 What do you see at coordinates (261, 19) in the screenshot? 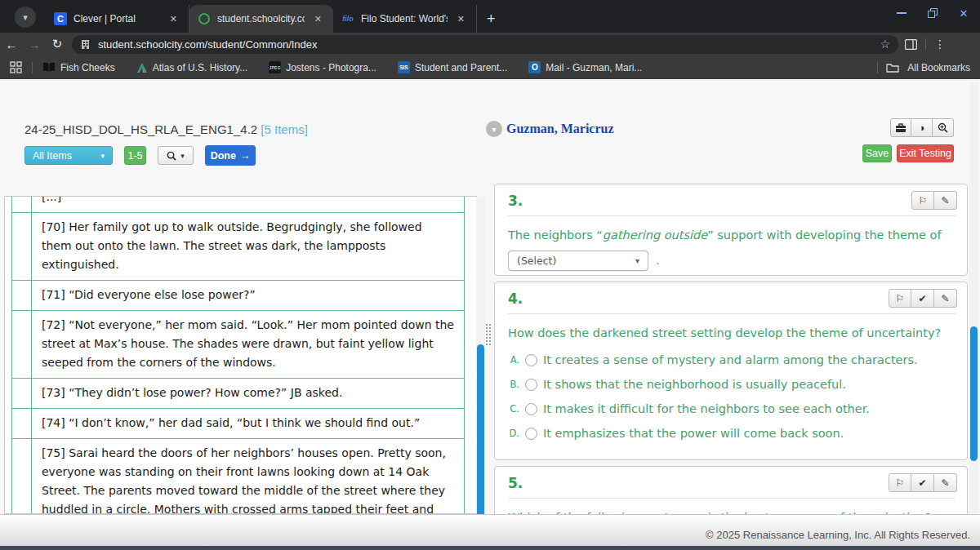
I see `tab-schoolcity-active: student.schoolcity.com/studen ✕` at bounding box center [261, 19].